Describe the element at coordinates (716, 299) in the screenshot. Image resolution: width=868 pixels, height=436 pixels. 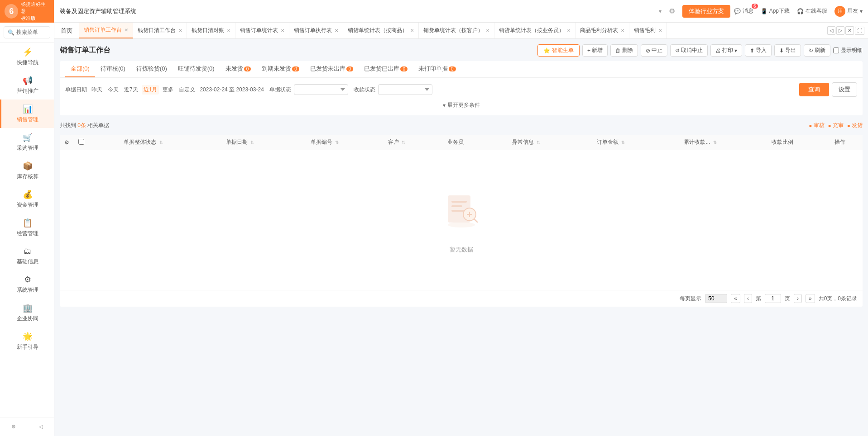
I see `page-size-select: 50 10 20 100` at that location.